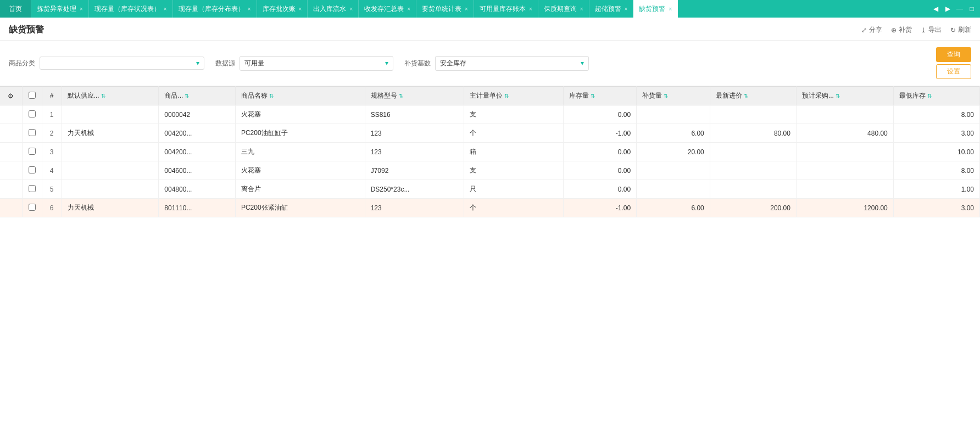  Describe the element at coordinates (490, 152) in the screenshot. I see `table-row: 3 004200... 三九 123 箱 0.00 20.00 10.00` at that location.